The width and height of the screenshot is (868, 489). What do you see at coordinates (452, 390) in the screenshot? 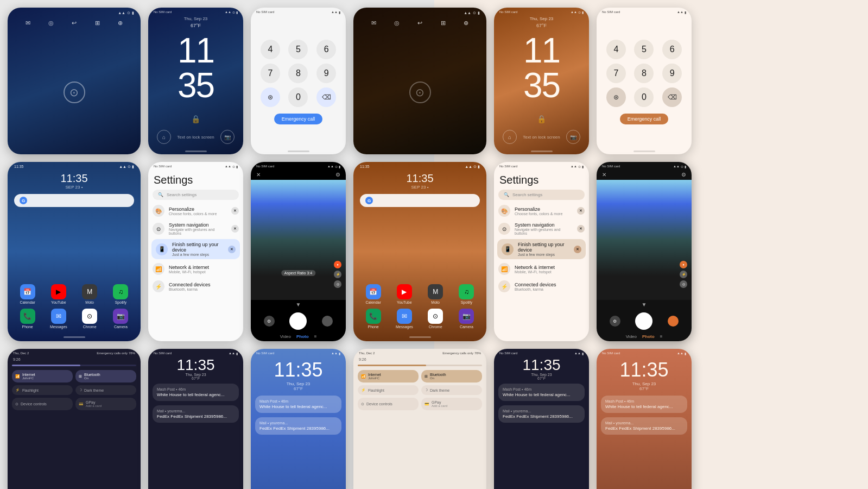
I see `qs-dark-16: ☽ Dark theme` at bounding box center [452, 390].